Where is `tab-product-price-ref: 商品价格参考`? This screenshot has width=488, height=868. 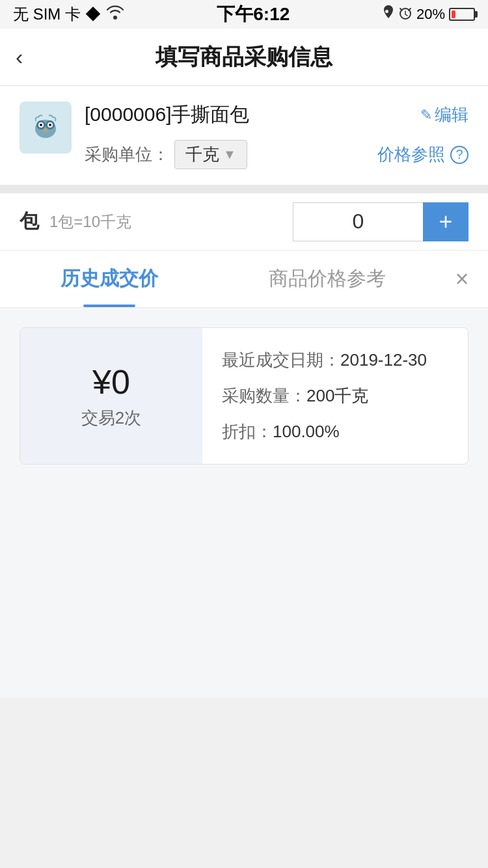
tab-product-price-ref: 商品价格参考 is located at coordinates (327, 278).